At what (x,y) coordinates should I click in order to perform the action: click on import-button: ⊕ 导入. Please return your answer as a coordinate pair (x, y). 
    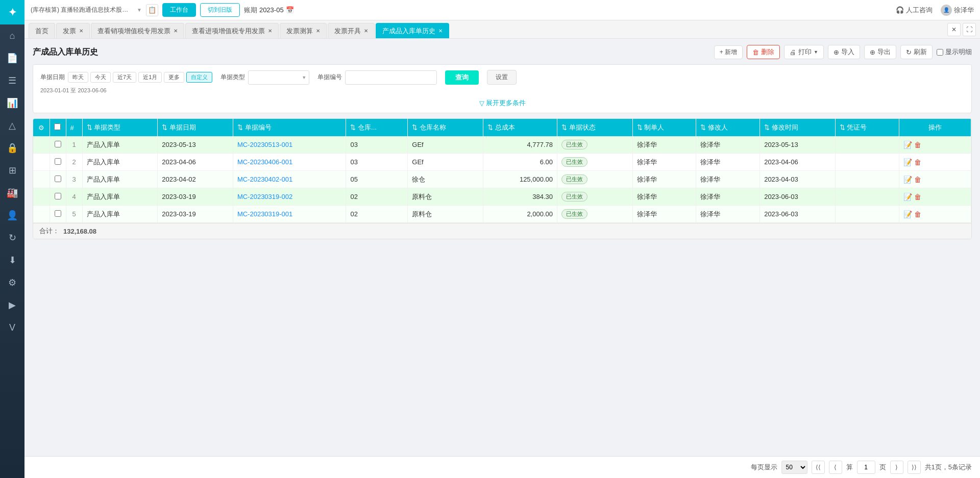
    Looking at the image, I should click on (844, 52).